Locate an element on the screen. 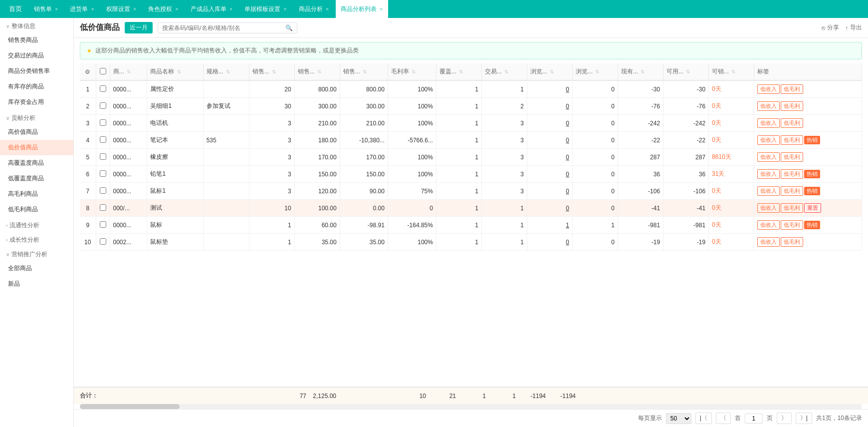 Image resolution: width=868 pixels, height=427 pixels. th-sales-qty: 销售... ⇅ is located at coordinates (271, 72).